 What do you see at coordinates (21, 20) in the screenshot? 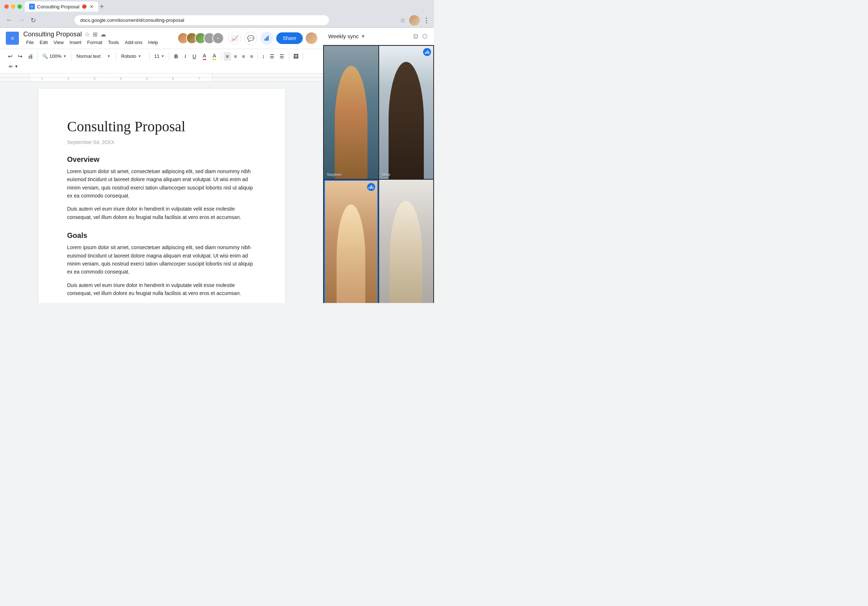
I see `forward-btn: →` at bounding box center [21, 20].